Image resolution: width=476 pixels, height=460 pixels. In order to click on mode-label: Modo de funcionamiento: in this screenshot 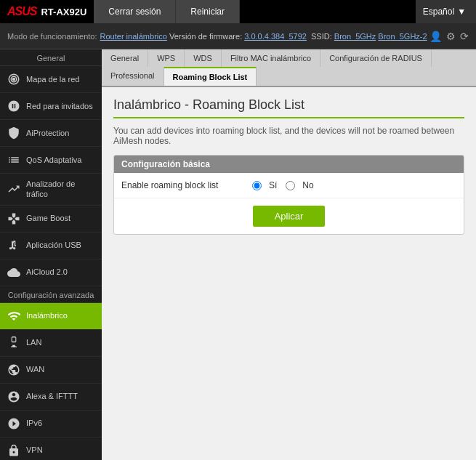, I will do `click(52, 36)`.